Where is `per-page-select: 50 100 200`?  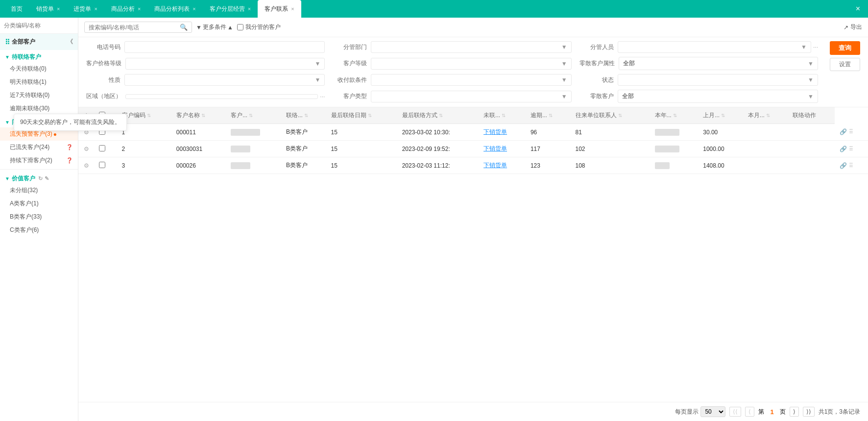 per-page-select: 50 100 200 is located at coordinates (713, 412).